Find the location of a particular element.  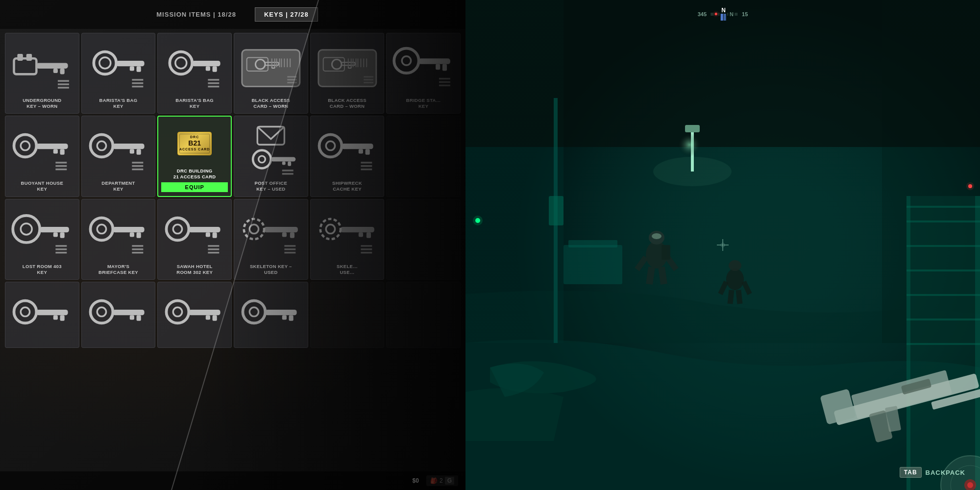

item-bridge-sta-key: BRIDGE STA…KEY is located at coordinates (423, 74).